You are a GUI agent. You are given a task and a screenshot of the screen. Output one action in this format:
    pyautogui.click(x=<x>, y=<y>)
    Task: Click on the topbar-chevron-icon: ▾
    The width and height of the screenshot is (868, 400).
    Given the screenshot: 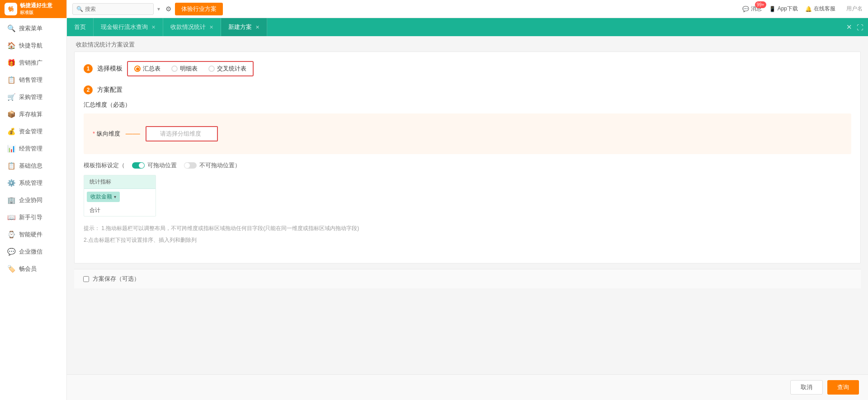 What is the action you would take?
    pyautogui.click(x=159, y=9)
    